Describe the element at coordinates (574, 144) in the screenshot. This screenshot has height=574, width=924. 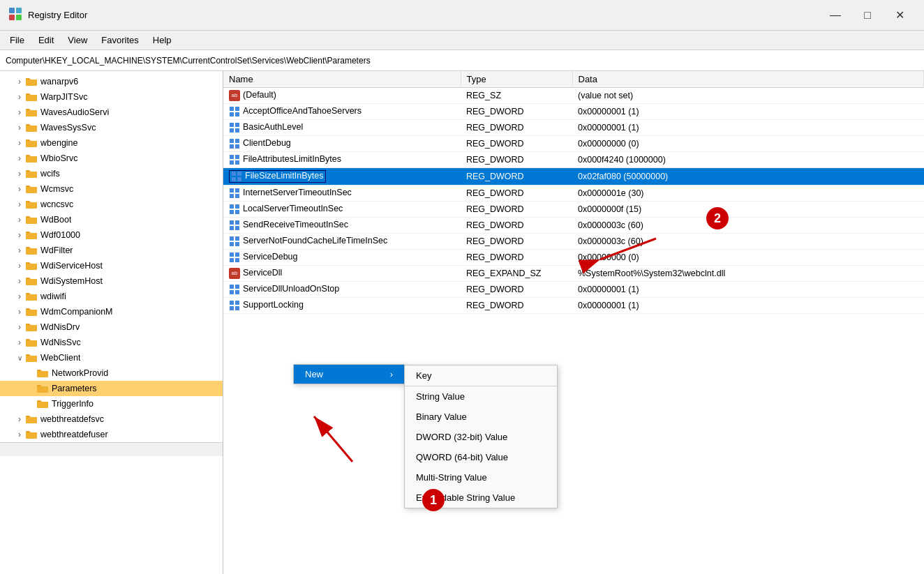
I see `table-row: ClientDebugREG_DWORD0x00000000 (0)` at that location.